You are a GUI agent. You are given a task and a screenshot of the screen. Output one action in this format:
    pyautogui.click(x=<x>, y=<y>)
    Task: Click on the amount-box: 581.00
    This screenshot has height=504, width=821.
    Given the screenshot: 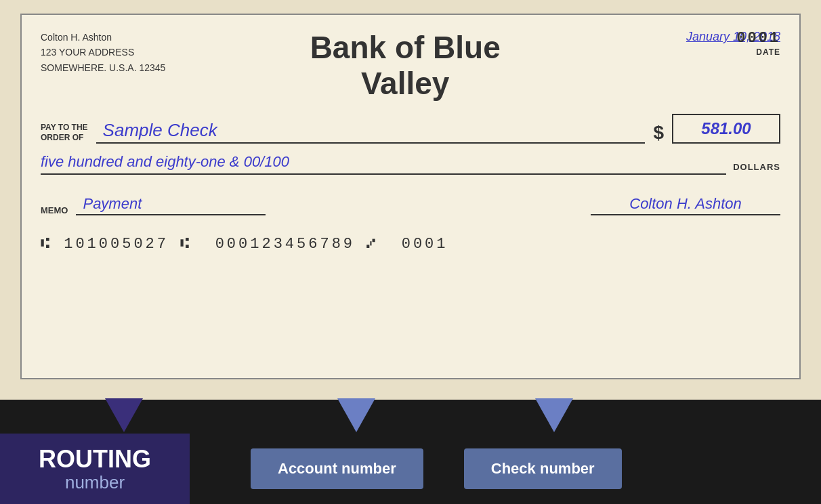 What is the action you would take?
    pyautogui.click(x=726, y=129)
    